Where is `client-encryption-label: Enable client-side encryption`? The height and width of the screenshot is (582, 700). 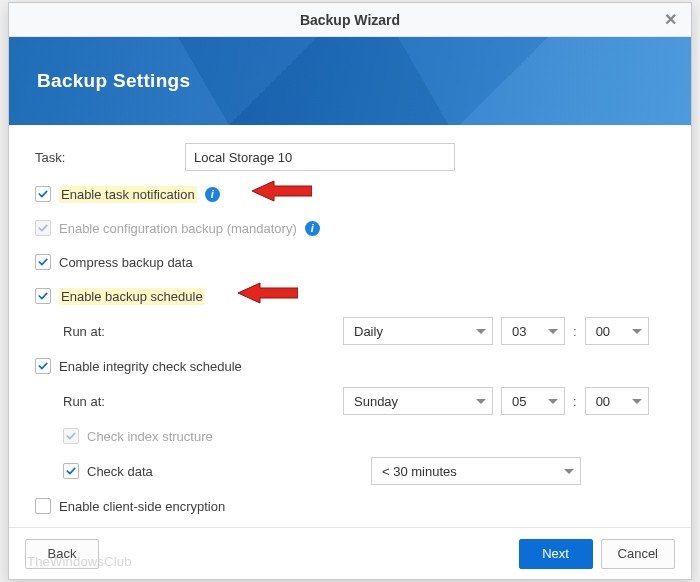
client-encryption-label: Enable client-side encryption is located at coordinates (142, 506).